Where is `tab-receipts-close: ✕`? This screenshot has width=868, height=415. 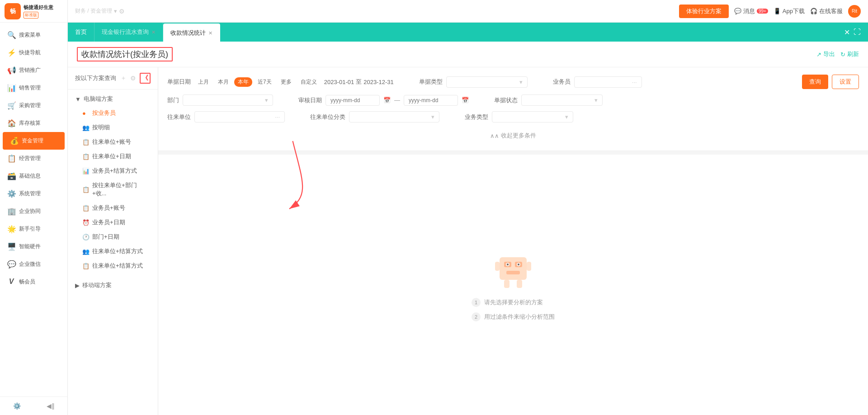
tab-receipts-close: ✕ is located at coordinates (211, 33).